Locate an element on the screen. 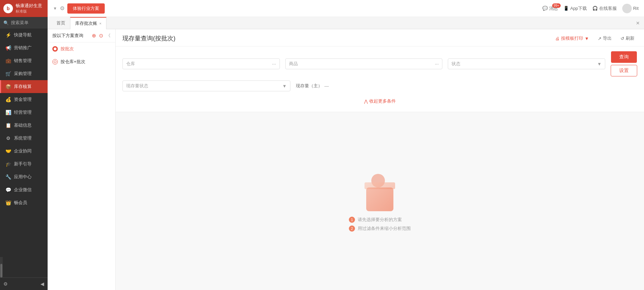 Image resolution: width=644 pixels, height=290 pixels. export-icon: ↗ is located at coordinates (600, 39).